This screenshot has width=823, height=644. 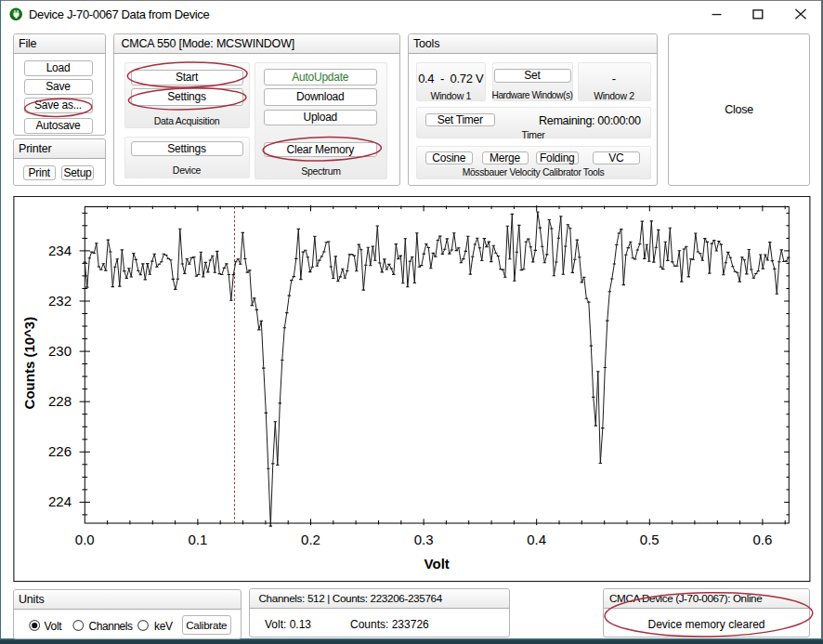 I want to click on svg-text: 234, so click(x=59, y=251).